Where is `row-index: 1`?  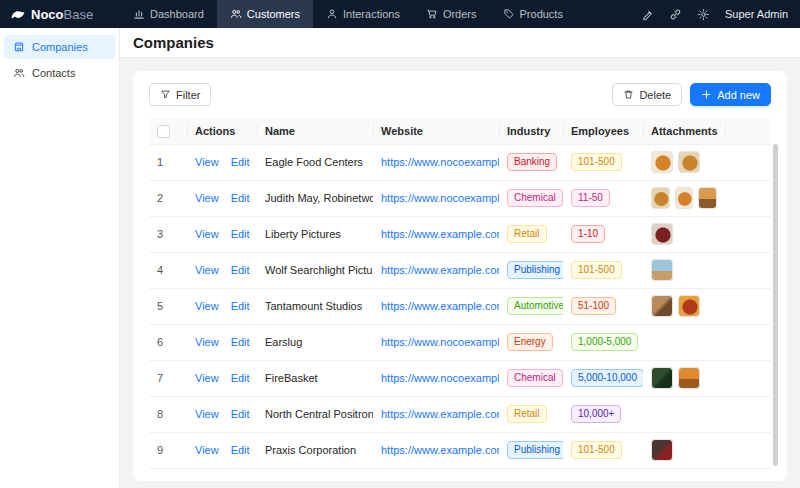
row-index: 1 is located at coordinates (160, 162).